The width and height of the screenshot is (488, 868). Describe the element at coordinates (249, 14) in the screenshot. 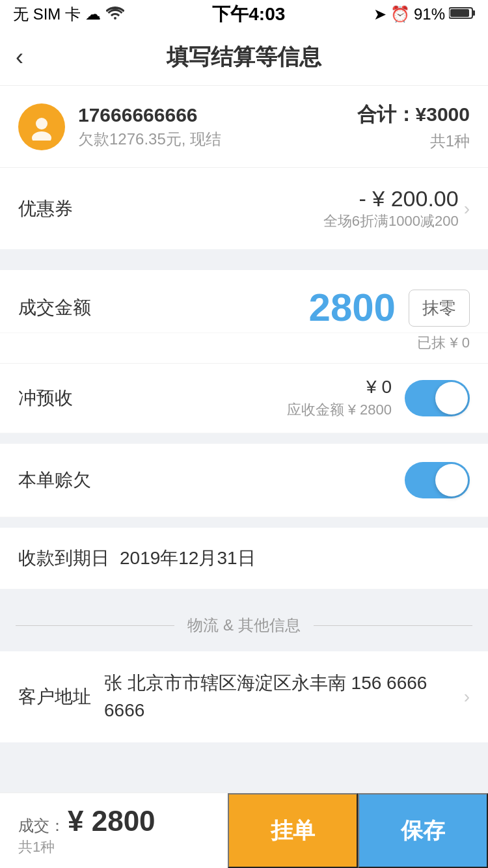

I see `status-time: 下午4:03` at that location.